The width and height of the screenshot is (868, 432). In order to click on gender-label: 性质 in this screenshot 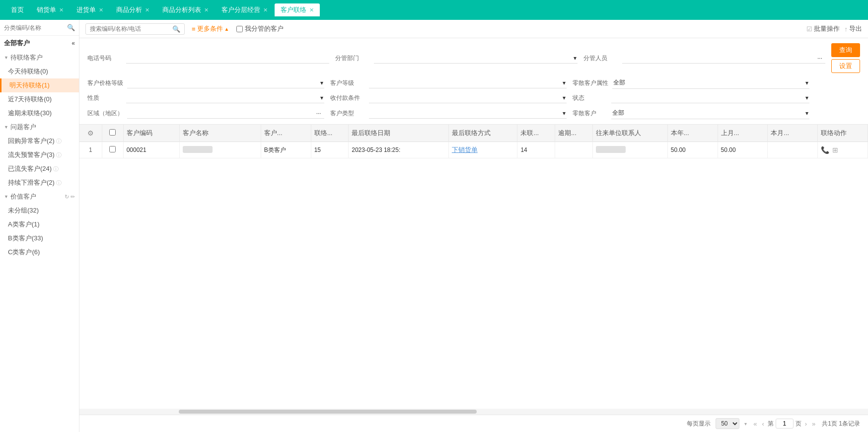, I will do `click(105, 98)`.